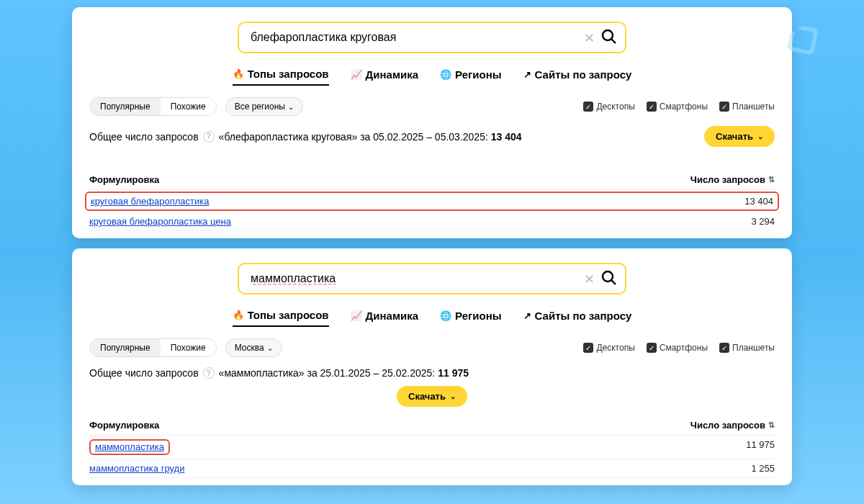 Image resolution: width=864 pixels, height=504 pixels. What do you see at coordinates (354, 137) in the screenshot?
I see `summary-mid: «блефаропластика круговая» за 05.02.2025…` at bounding box center [354, 137].